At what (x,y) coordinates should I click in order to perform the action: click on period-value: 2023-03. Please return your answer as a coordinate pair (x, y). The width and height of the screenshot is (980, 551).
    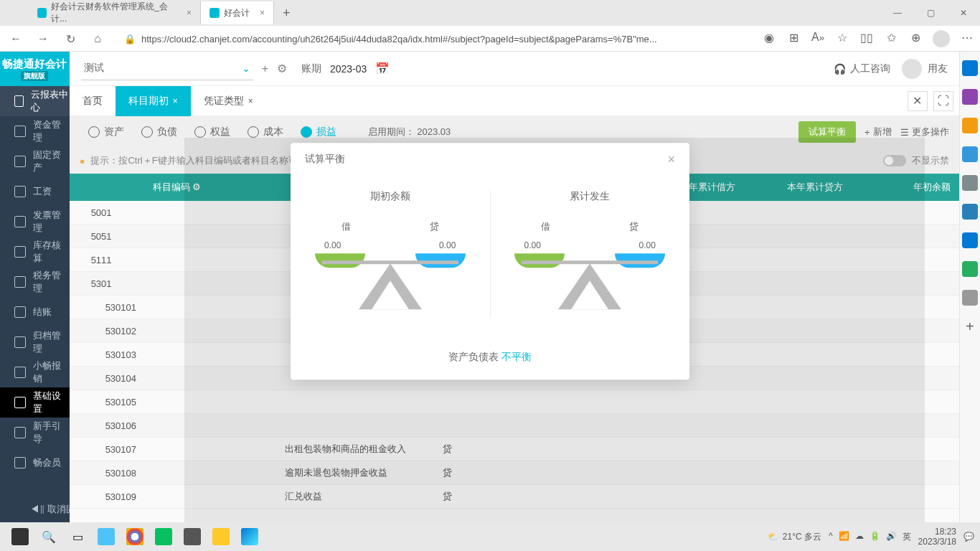
    Looking at the image, I should click on (349, 69).